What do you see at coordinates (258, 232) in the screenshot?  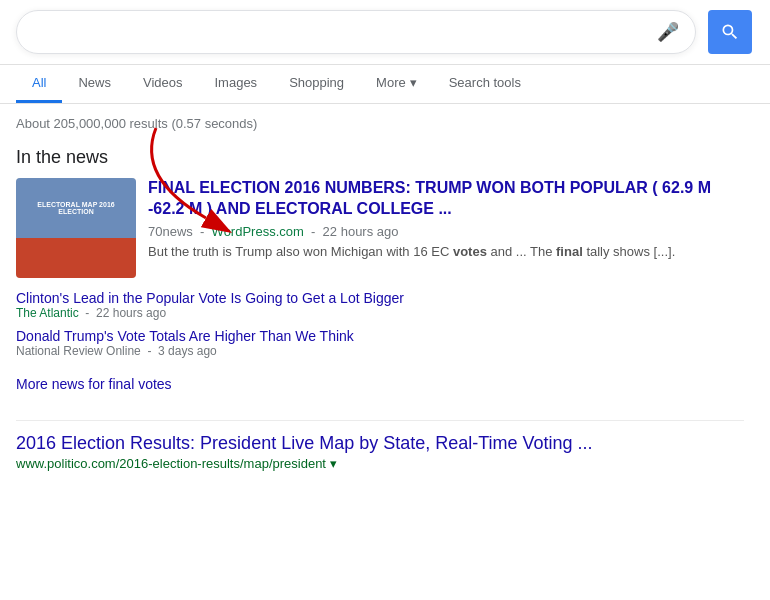 I see `news-source-link: WordPress.com` at bounding box center [258, 232].